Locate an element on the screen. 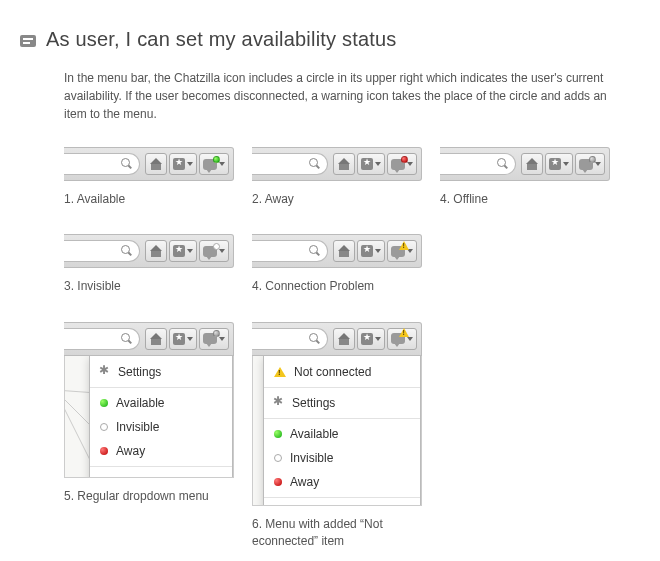  example-invisible: 3. Invisible is located at coordinates (149, 264).